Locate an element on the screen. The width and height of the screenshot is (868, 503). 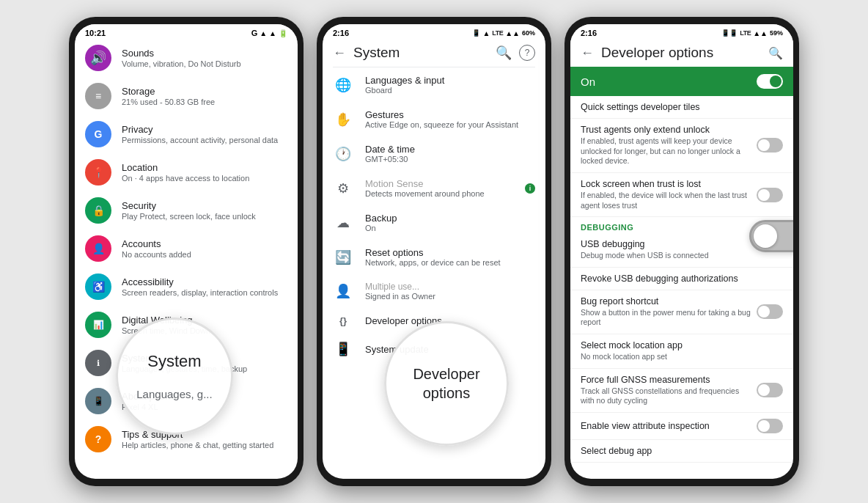
gnss-item: Force full GNSS measurements Track all G… is located at coordinates (682, 391).